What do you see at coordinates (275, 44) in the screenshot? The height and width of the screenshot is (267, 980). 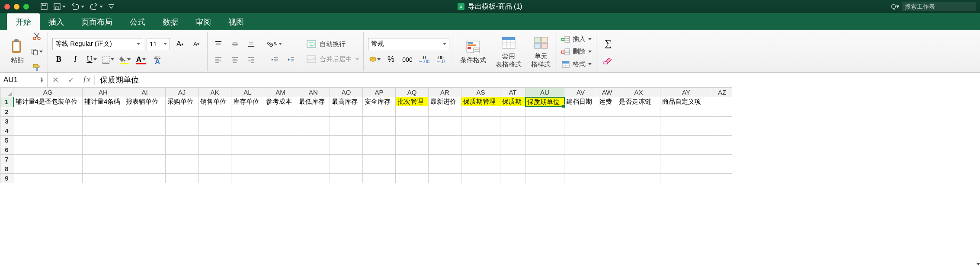 I see `orientation-button: ab↻` at bounding box center [275, 44].